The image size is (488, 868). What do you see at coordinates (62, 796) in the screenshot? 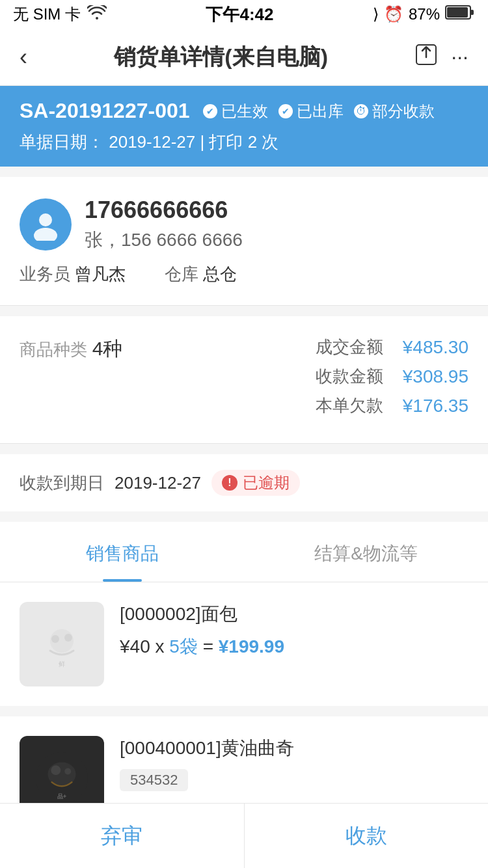
I see `svg-text: 品+` at bounding box center [62, 796].